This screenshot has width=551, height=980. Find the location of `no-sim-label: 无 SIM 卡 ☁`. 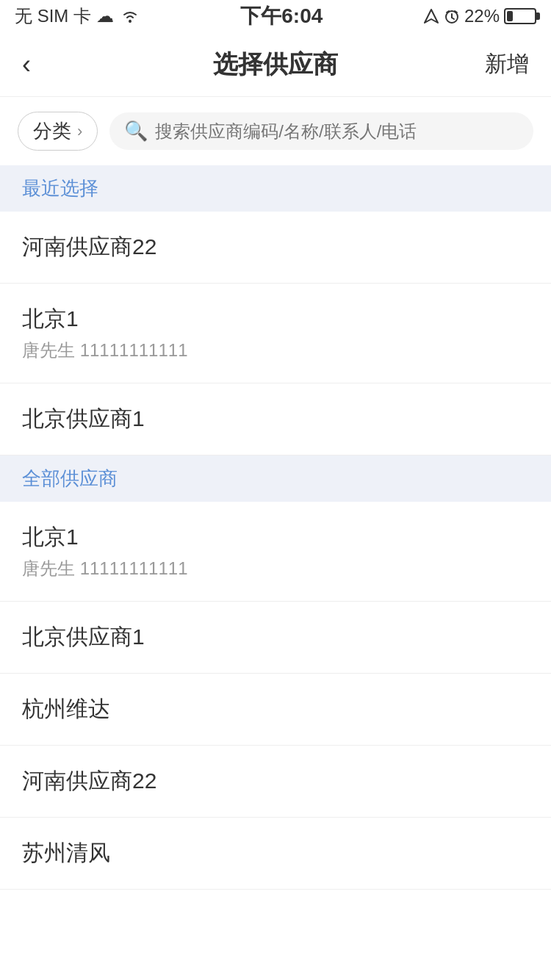

no-sim-label: 无 SIM 卡 ☁ is located at coordinates (65, 16).